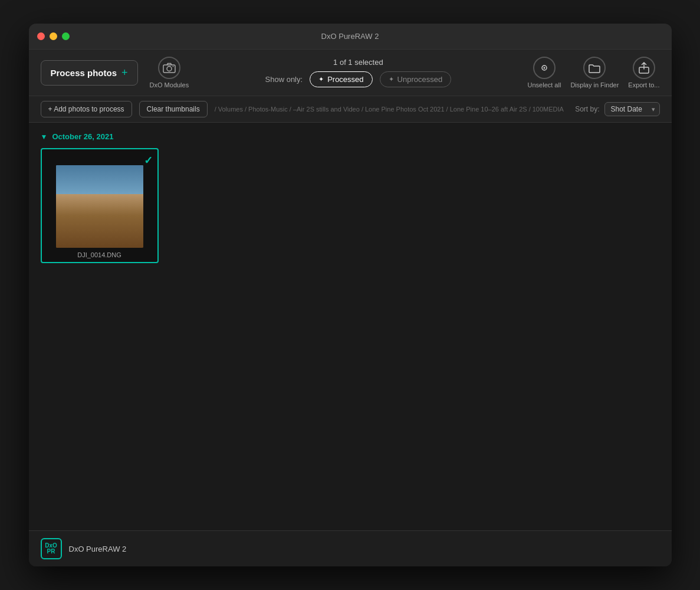  What do you see at coordinates (644, 85) in the screenshot?
I see `export-to-label: Export to...` at bounding box center [644, 85].